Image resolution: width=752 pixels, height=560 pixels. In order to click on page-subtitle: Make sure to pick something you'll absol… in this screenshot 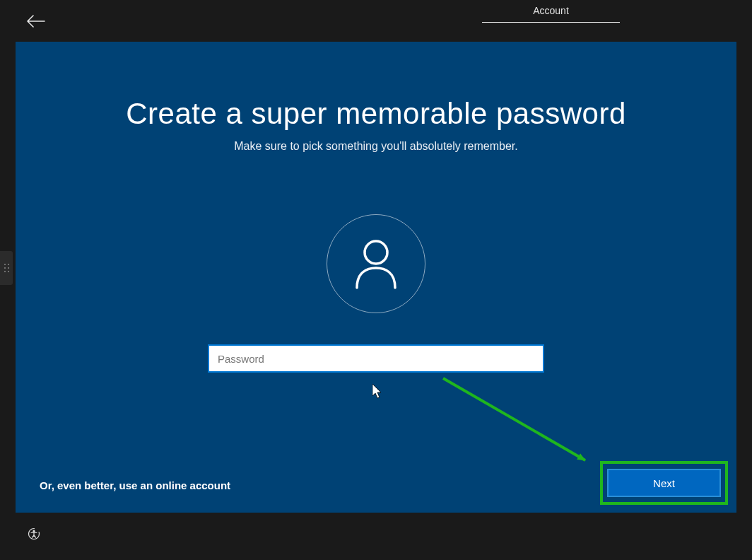, I will do `click(376, 146)`.